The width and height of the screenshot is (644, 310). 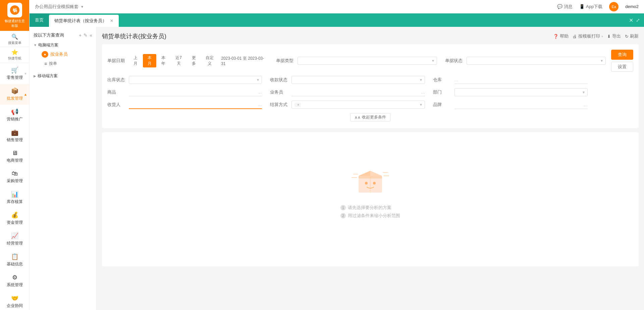 What do you see at coordinates (80, 35) in the screenshot?
I see `add-scheme-icon: +` at bounding box center [80, 35].